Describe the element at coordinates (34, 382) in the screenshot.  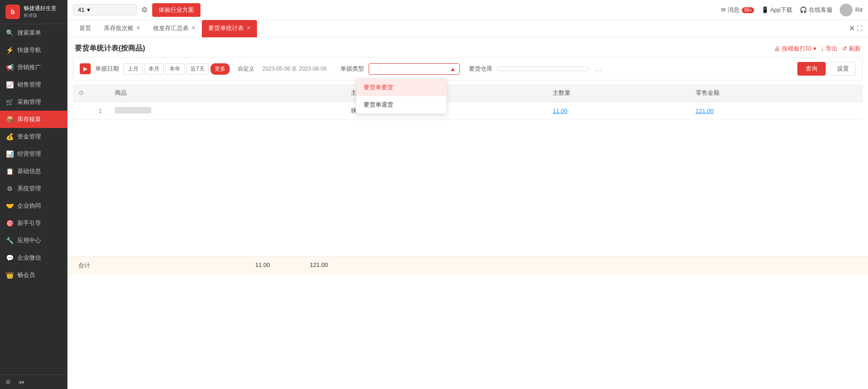
I see `sidebar-bottom: ⚙ ⏮` at that location.